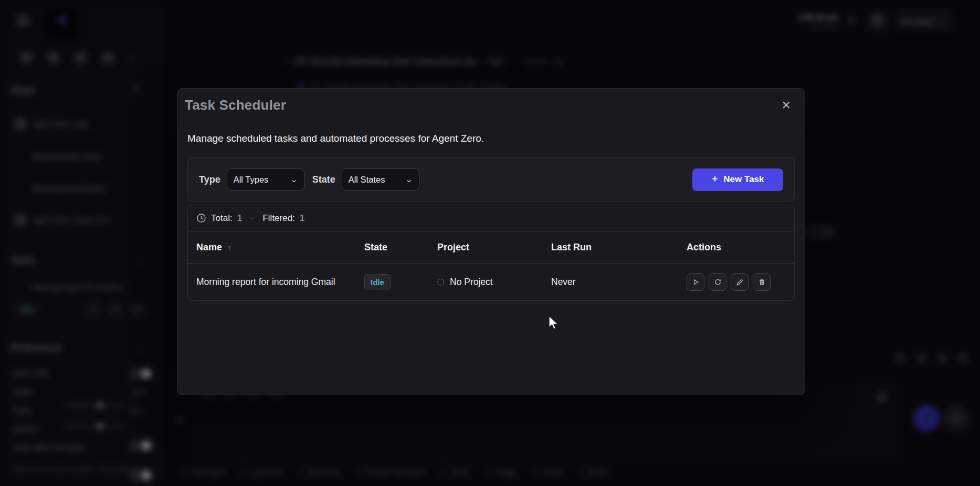 The height and width of the screenshot is (486, 980). Describe the element at coordinates (740, 248) in the screenshot. I see `column-header-actions: Actions` at that location.